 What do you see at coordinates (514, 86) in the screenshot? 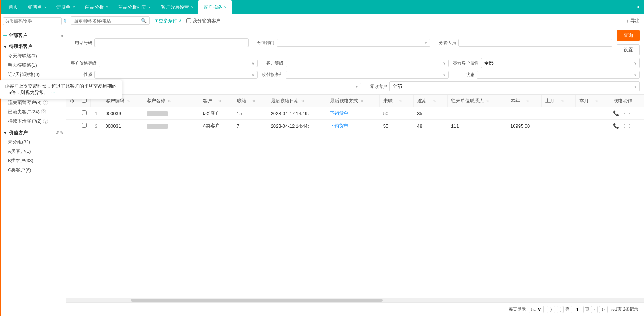
I see `retail-customer-select: 全部 ∨` at bounding box center [514, 86].